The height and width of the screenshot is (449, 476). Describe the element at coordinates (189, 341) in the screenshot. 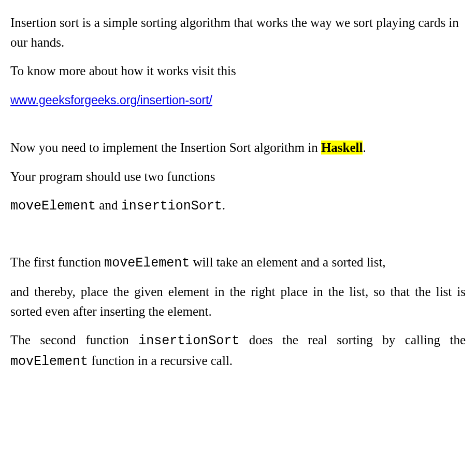

I see `code-insertionsort-2: insertionSort` at that location.